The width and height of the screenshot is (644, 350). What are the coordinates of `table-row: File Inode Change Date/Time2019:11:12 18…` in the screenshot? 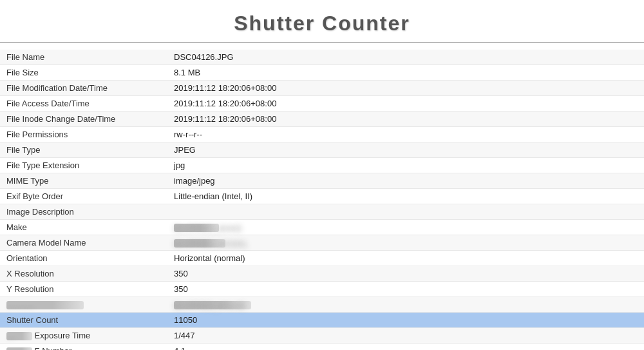 It's located at (322, 119).